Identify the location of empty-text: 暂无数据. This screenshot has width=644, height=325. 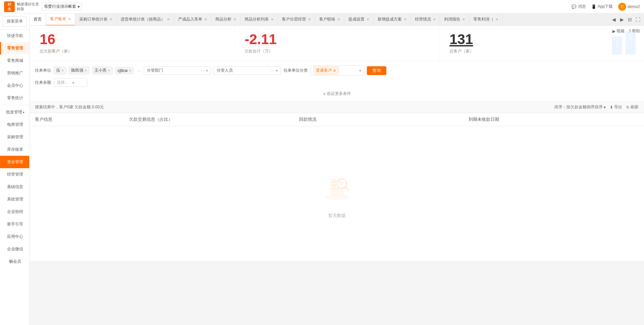
(337, 216).